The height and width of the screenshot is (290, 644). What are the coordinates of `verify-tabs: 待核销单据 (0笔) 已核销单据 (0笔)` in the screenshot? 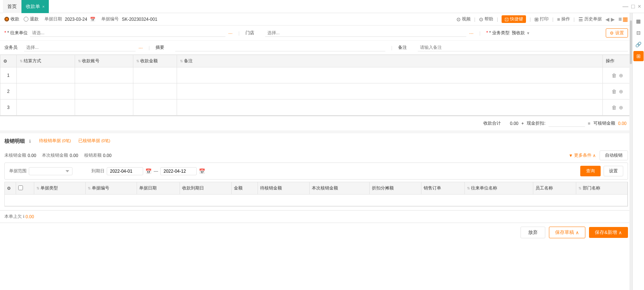 It's located at (75, 141).